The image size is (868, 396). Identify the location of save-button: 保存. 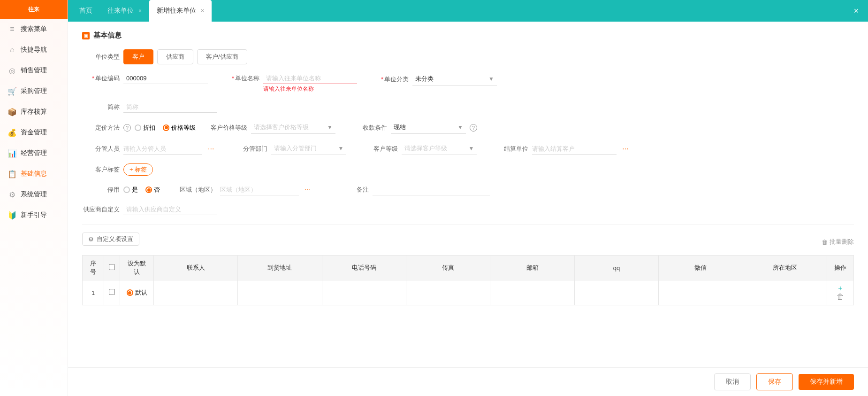
(775, 382).